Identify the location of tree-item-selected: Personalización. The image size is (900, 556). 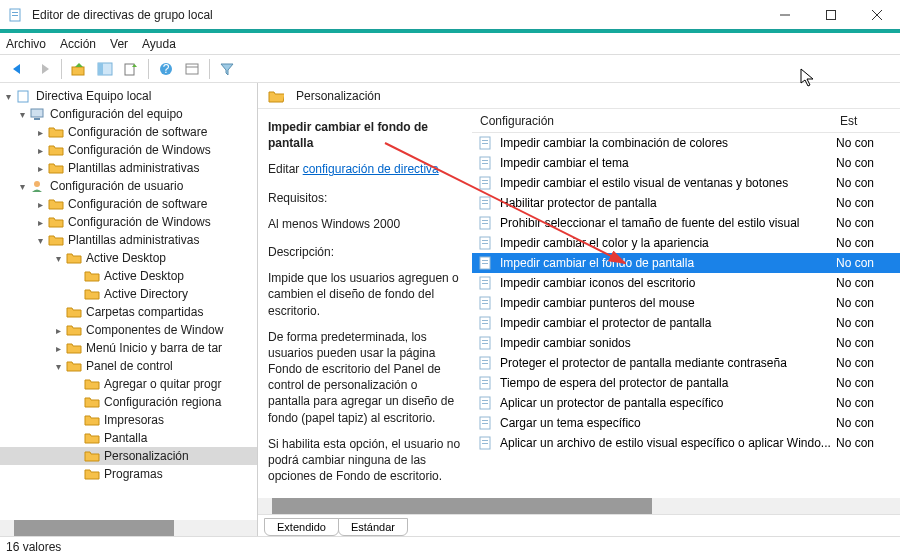
(128, 456).